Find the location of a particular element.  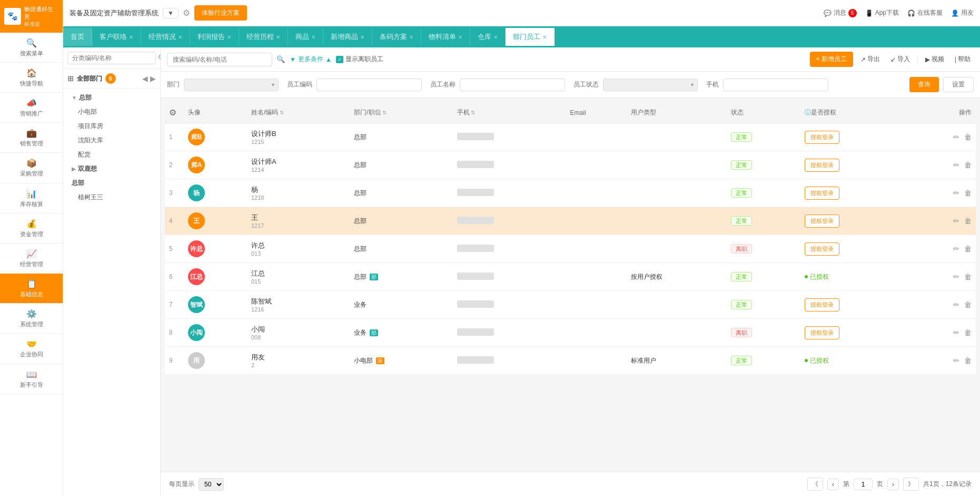

tab-bom: 物料清单 ✕ is located at coordinates (446, 37).